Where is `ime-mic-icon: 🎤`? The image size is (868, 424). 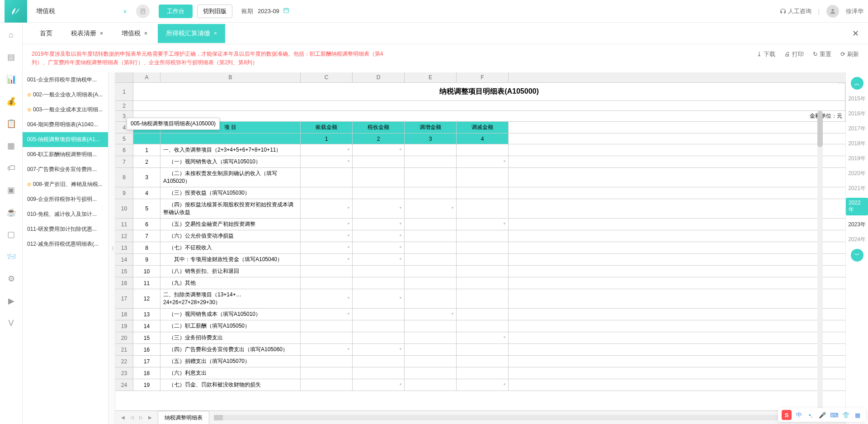
ime-mic-icon: 🎤 is located at coordinates (822, 415).